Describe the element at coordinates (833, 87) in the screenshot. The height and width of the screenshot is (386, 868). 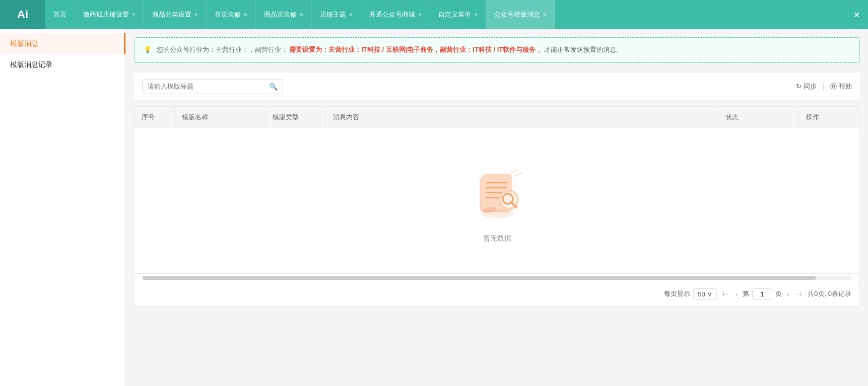
I see `help-icon: ⓪` at that location.